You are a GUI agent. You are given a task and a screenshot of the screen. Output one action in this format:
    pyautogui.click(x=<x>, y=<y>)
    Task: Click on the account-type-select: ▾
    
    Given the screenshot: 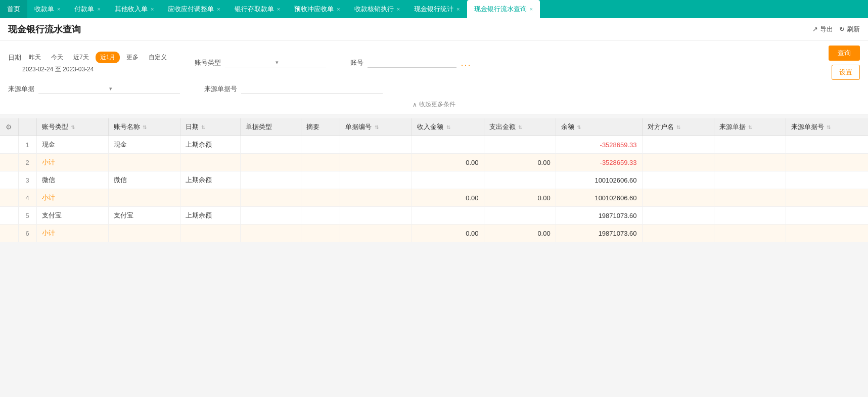 What is the action you would take?
    pyautogui.click(x=276, y=63)
    